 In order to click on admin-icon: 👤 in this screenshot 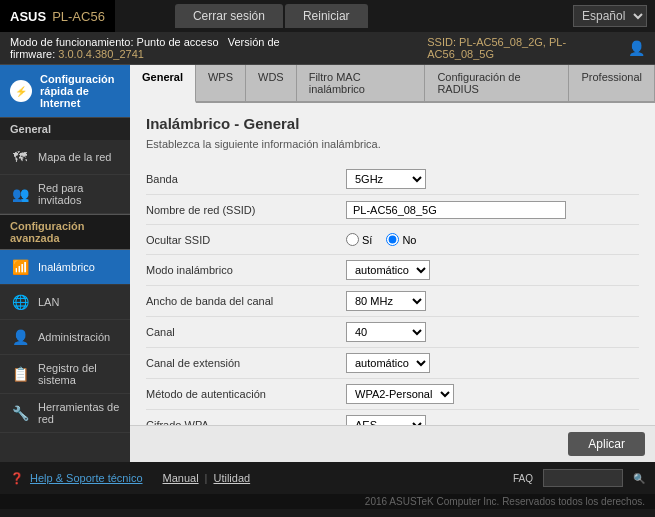, I will do `click(20, 337)`.